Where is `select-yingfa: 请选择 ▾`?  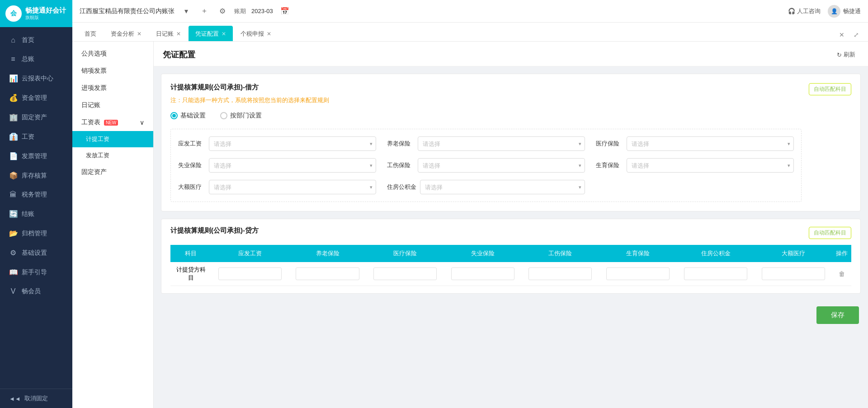
select-yingfa: 请选择 ▾ is located at coordinates (292, 144).